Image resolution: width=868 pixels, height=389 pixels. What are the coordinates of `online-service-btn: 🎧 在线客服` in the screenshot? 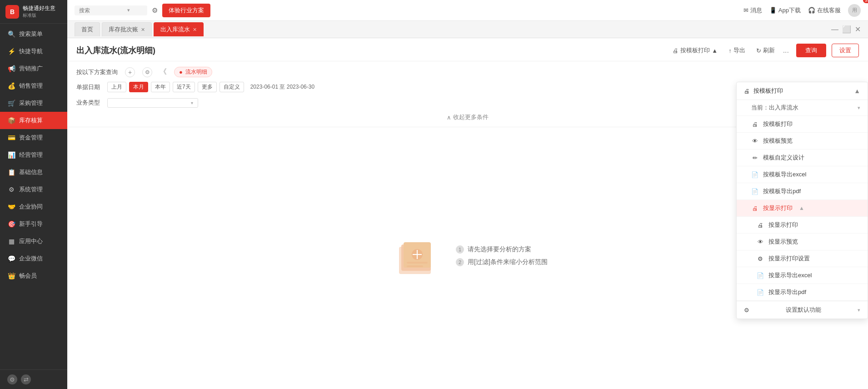 It's located at (824, 10).